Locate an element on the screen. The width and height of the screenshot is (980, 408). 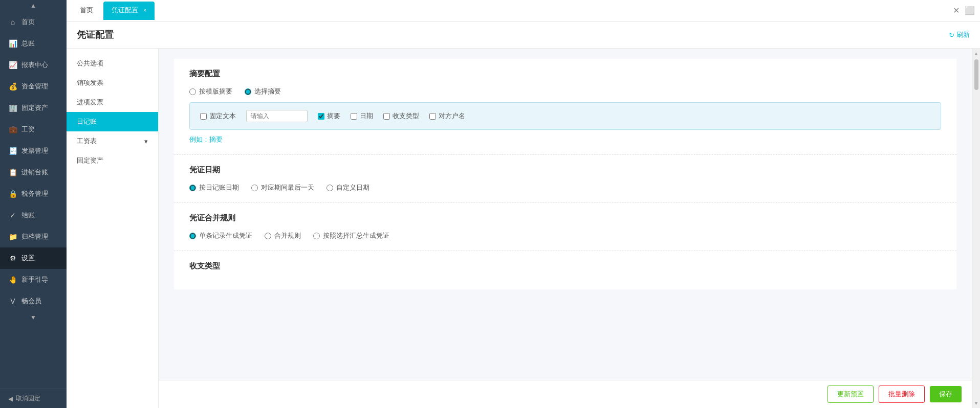
merge-radio-group: 单条记录生成凭证 合并规则 按照选择汇总生成凭证 is located at coordinates (565, 236).